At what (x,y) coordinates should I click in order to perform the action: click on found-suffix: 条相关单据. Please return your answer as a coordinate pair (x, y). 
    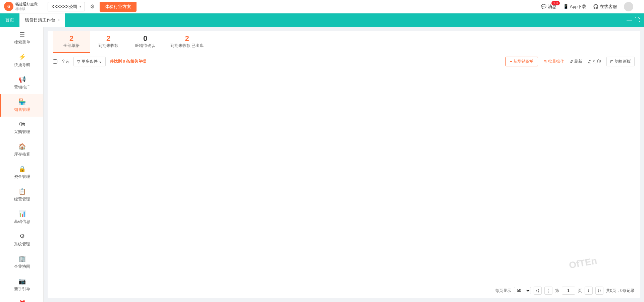
    Looking at the image, I should click on (136, 61).